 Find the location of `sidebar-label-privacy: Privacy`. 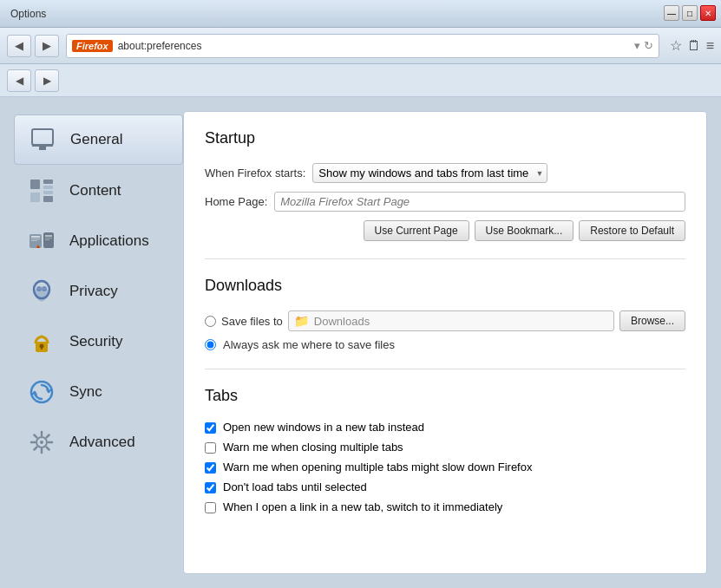

sidebar-label-privacy: Privacy is located at coordinates (94, 291).